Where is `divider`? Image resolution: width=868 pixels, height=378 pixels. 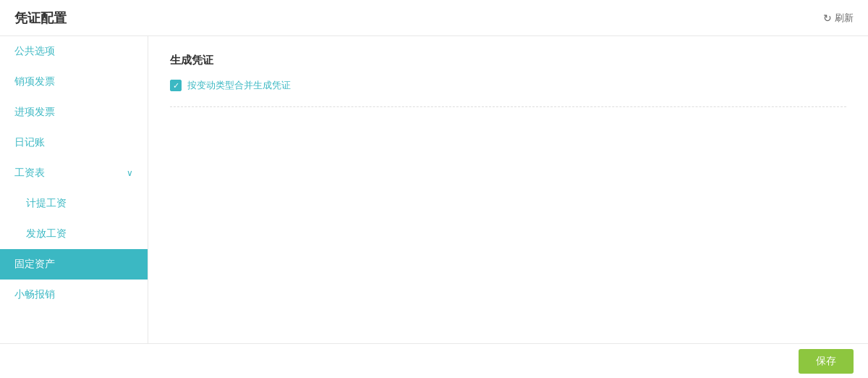 divider is located at coordinates (508, 107).